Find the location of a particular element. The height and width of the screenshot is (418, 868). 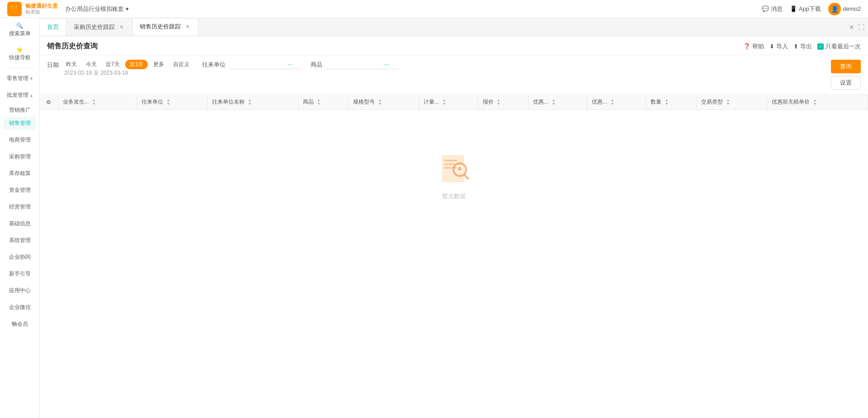

partner-filter-group: 往来单位 ··· is located at coordinates (252, 64).